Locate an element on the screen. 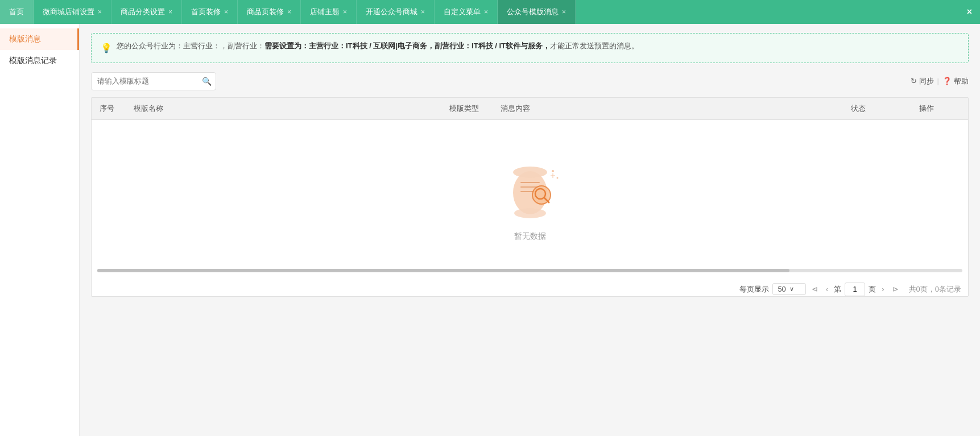 This screenshot has width=980, height=436. empty-illustration is located at coordinates (530, 188).